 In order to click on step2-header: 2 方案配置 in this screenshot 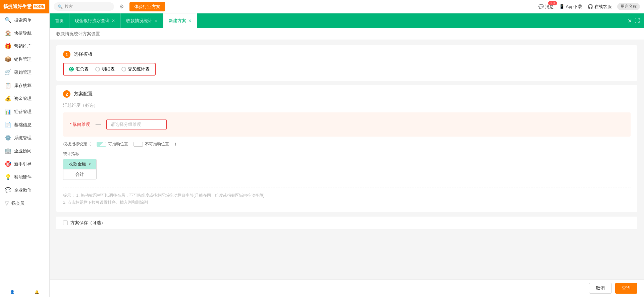, I will do `click(347, 94)`.